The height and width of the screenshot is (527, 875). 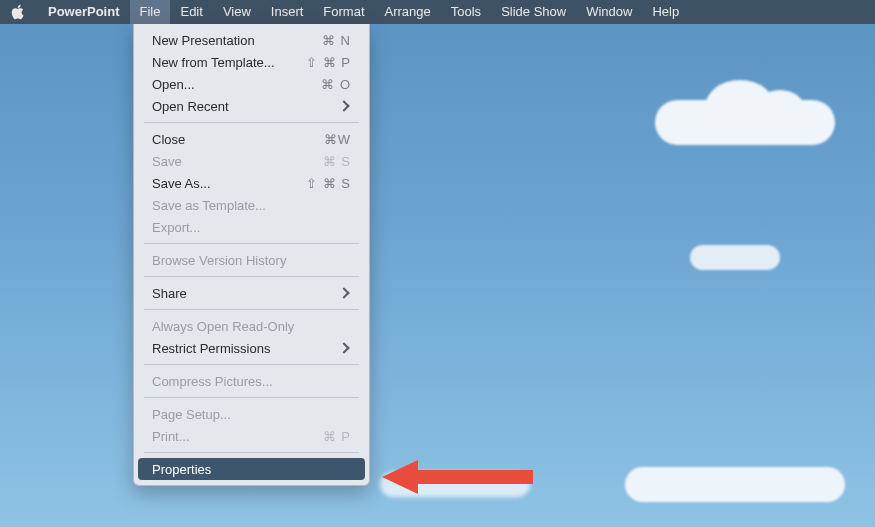 I want to click on menubar-item-slide-show: Slide Show, so click(x=534, y=12).